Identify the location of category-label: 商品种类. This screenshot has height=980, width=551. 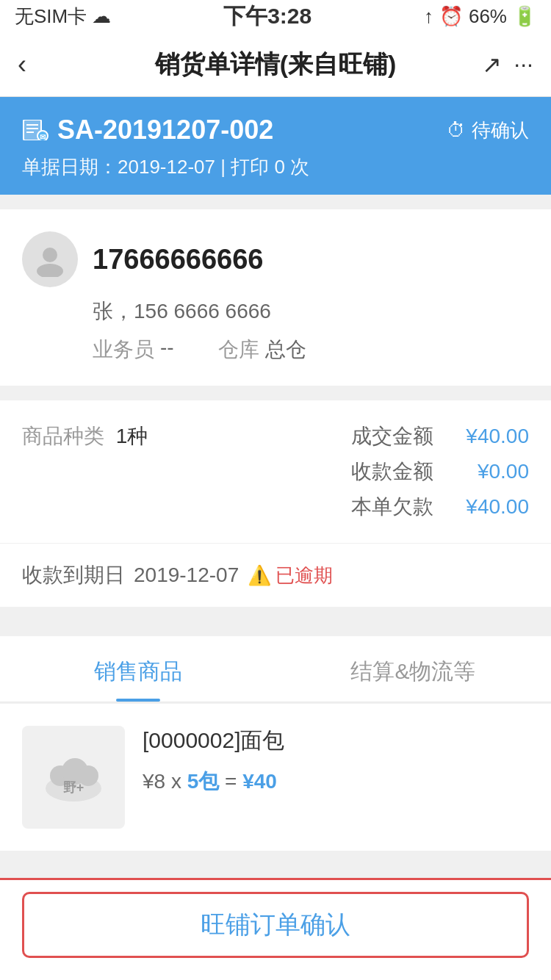
(63, 436).